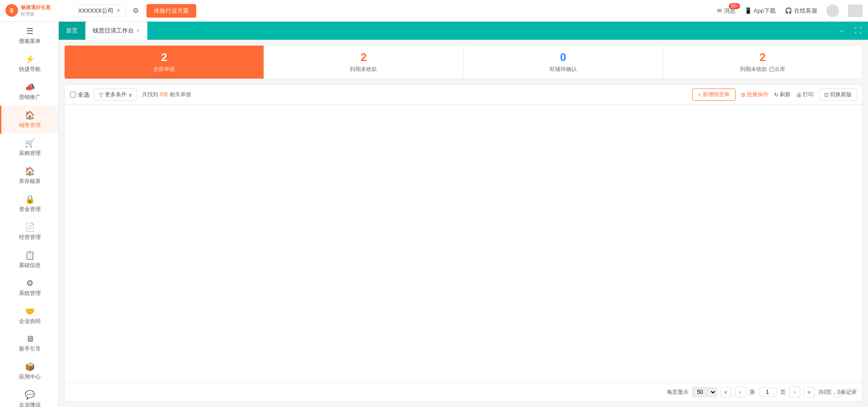 The height and width of the screenshot is (407, 868). What do you see at coordinates (29, 260) in the screenshot?
I see `sidebar-item-basics: 📋 基础信息` at bounding box center [29, 260].